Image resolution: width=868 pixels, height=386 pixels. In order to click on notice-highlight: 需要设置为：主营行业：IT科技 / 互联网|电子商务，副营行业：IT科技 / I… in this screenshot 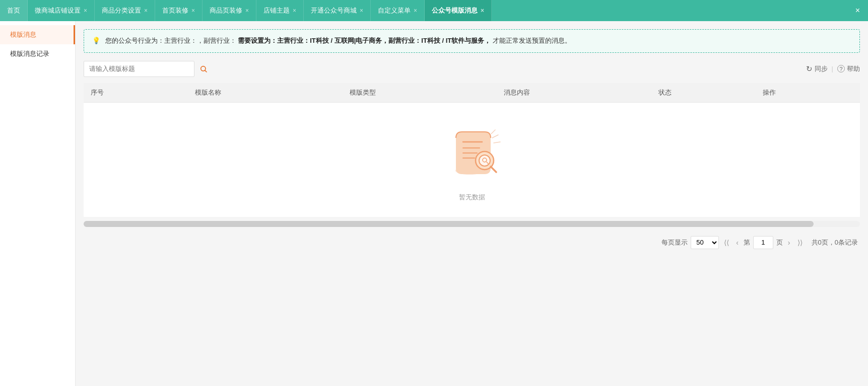, I will do `click(364, 40)`.